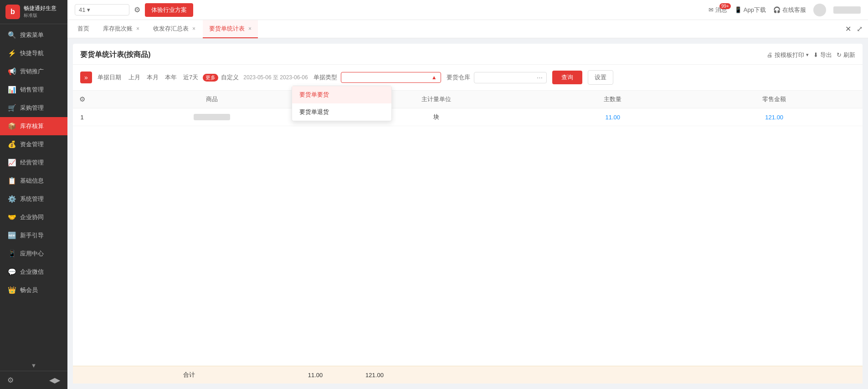 Image resolution: width=868 pixels, height=389 pixels. I want to click on tabs-right-controls: ✕ ⤢, so click(856, 29).